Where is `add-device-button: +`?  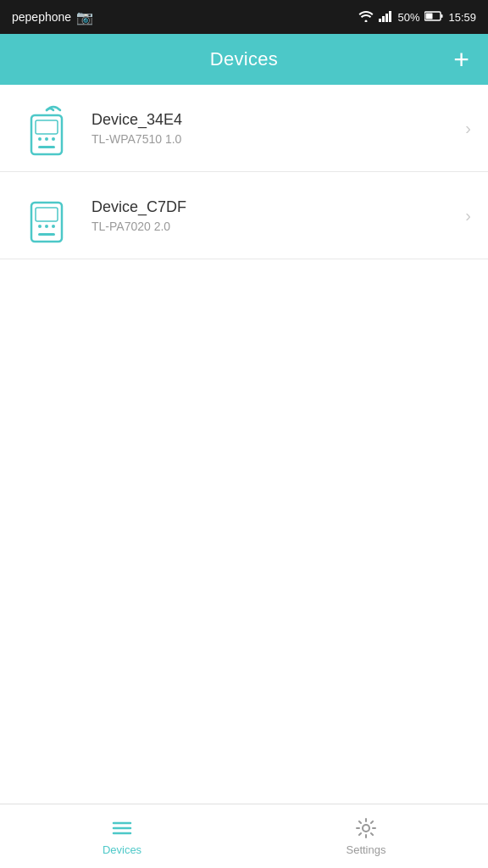 add-device-button: + is located at coordinates (461, 59).